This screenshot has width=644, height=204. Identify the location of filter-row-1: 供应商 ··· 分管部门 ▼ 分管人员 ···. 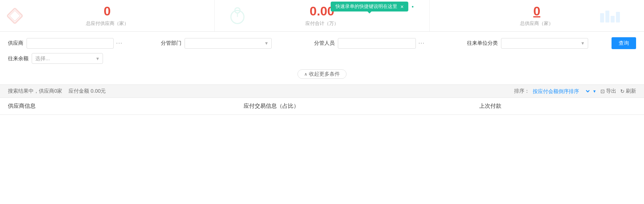
(322, 43).